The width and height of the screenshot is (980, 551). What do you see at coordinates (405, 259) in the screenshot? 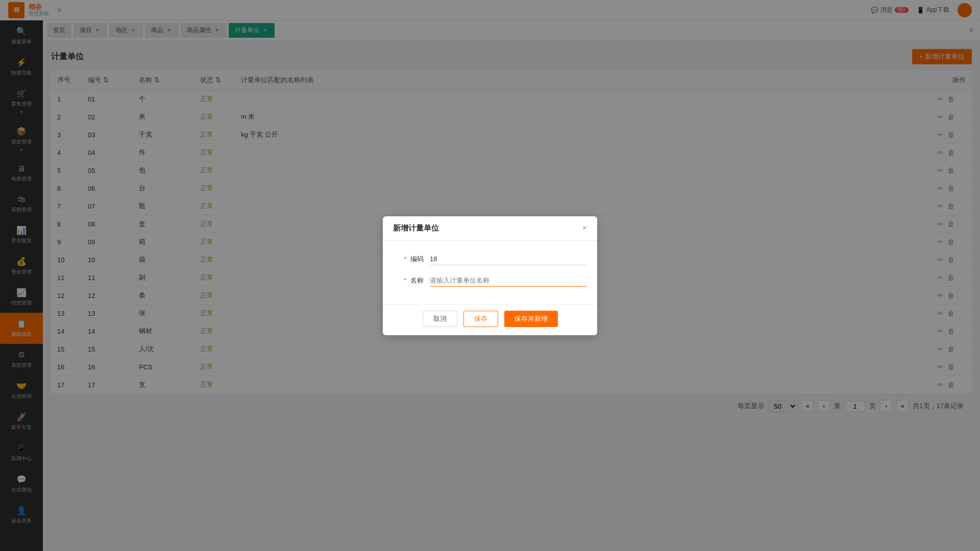
I see `required-star-code: *` at bounding box center [405, 259].